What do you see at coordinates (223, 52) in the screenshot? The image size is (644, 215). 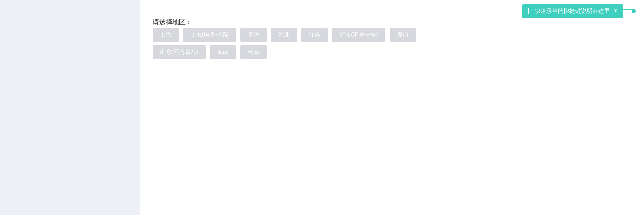 I see `region-button-hainan: 海南` at bounding box center [223, 52].